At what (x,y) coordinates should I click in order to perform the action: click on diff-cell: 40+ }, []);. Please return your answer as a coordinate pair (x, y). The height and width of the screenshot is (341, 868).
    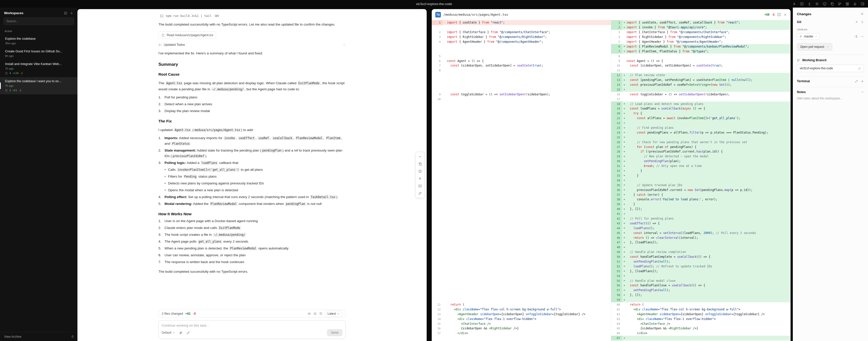
    Looking at the image, I should click on (701, 209).